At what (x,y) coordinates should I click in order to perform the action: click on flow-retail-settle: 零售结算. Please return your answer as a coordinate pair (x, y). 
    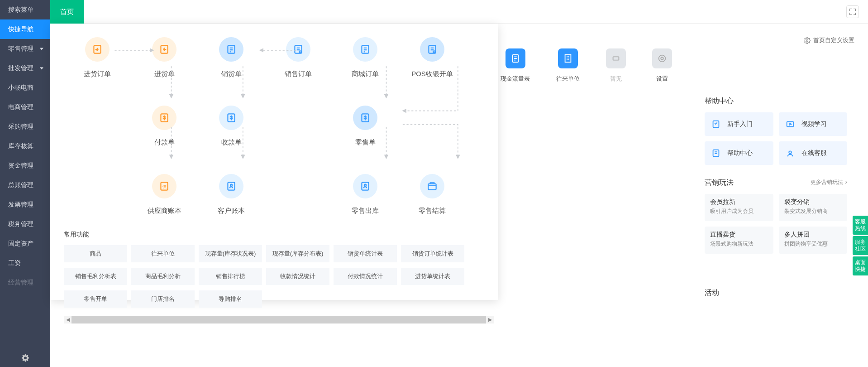
    Looking at the image, I should click on (432, 195).